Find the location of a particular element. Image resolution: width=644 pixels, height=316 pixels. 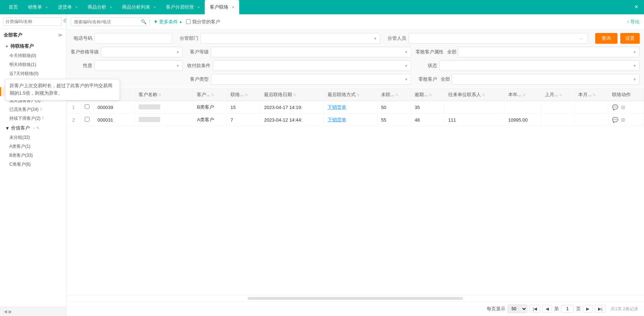

col-name: 客户名称⇅ is located at coordinates (164, 95).